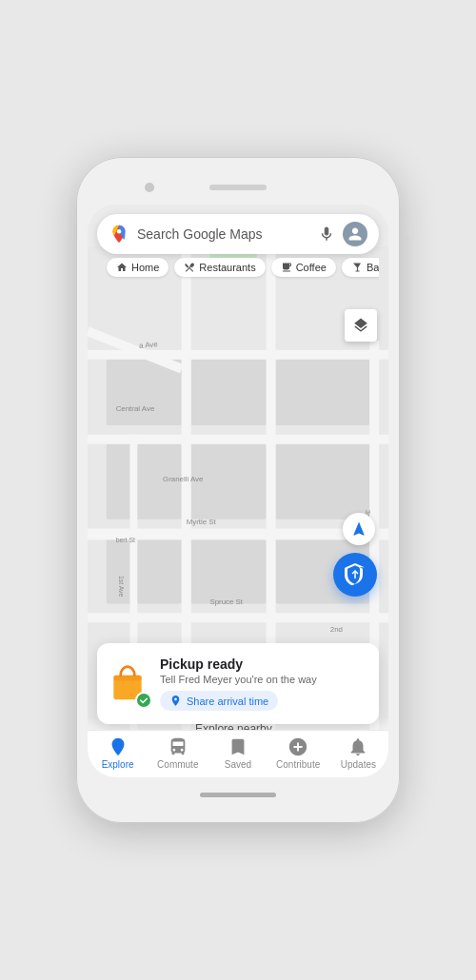  What do you see at coordinates (178, 747) in the screenshot?
I see `commute-nav-icon` at bounding box center [178, 747].